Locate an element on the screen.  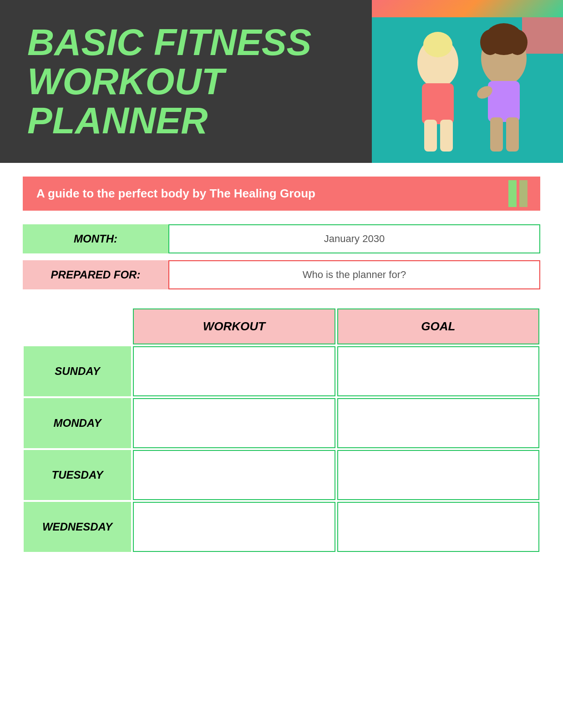
header-title: BASIC FITNESS WORKOUT PLANNER is located at coordinates (169, 81).